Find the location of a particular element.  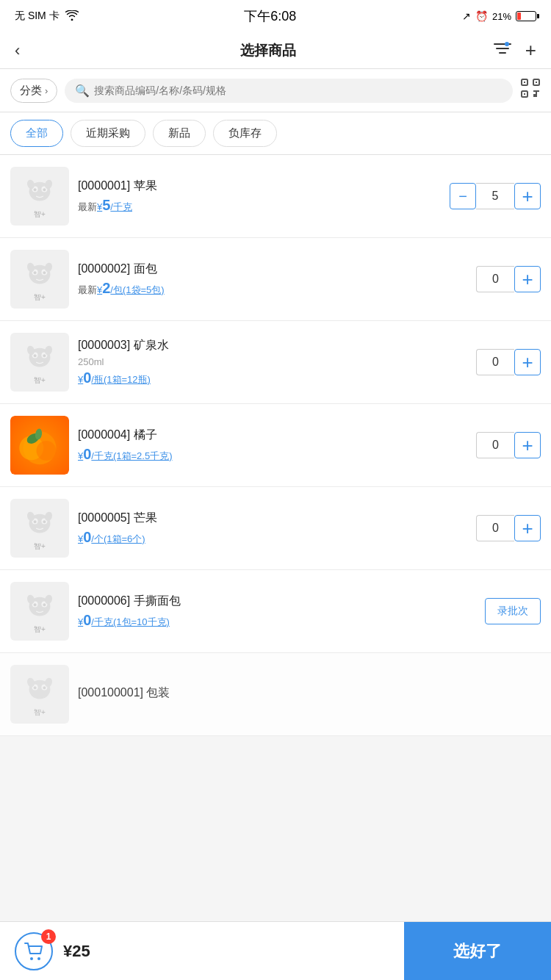

status-right: ↗ ⏰ 21% is located at coordinates (500, 16).